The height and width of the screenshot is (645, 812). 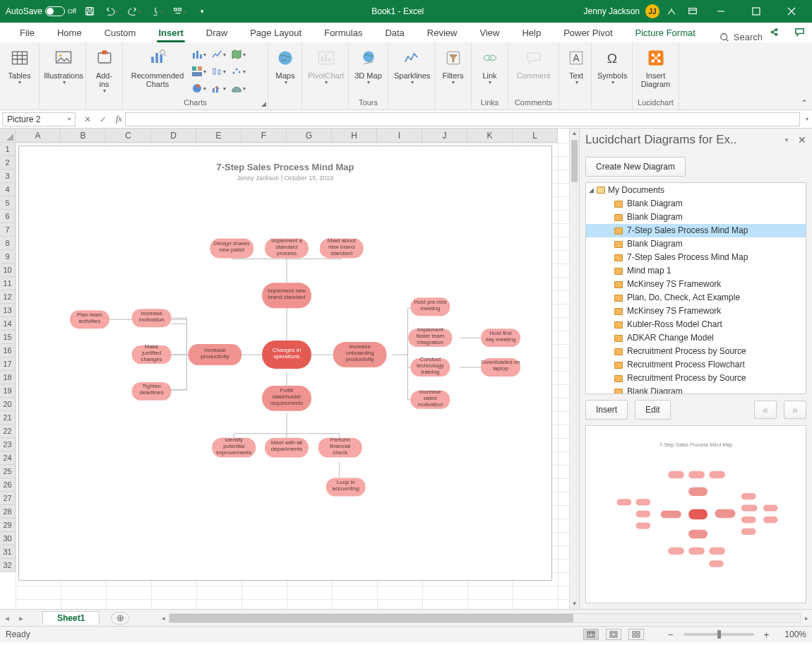 I want to click on row-header: 31, so click(x=8, y=552).